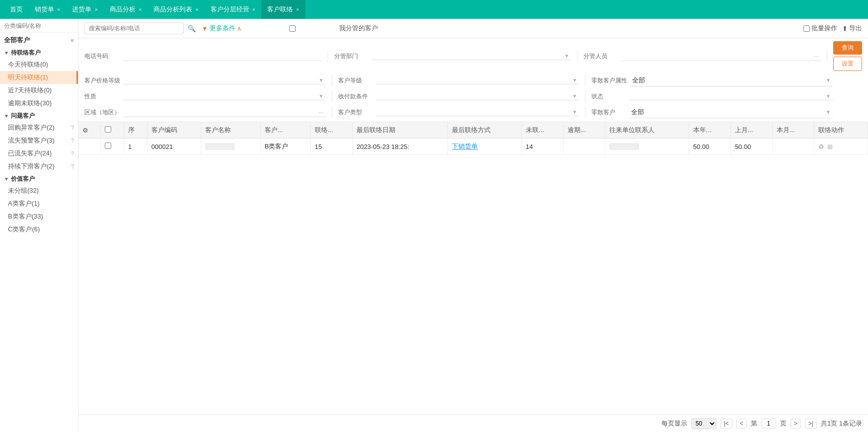 This screenshot has width=868, height=432. Describe the element at coordinates (478, 80) in the screenshot. I see `cust-level-select: ▼` at that location.